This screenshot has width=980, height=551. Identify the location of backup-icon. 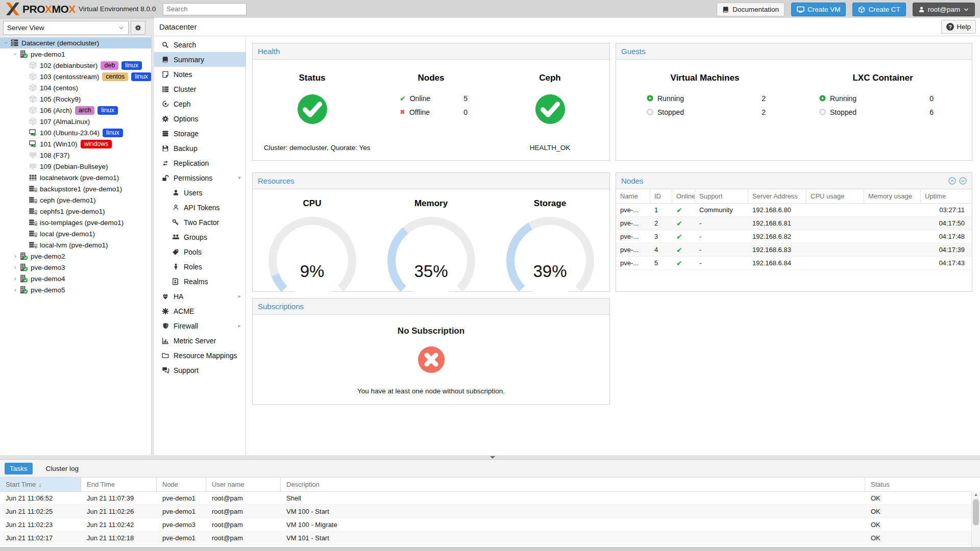
(165, 148).